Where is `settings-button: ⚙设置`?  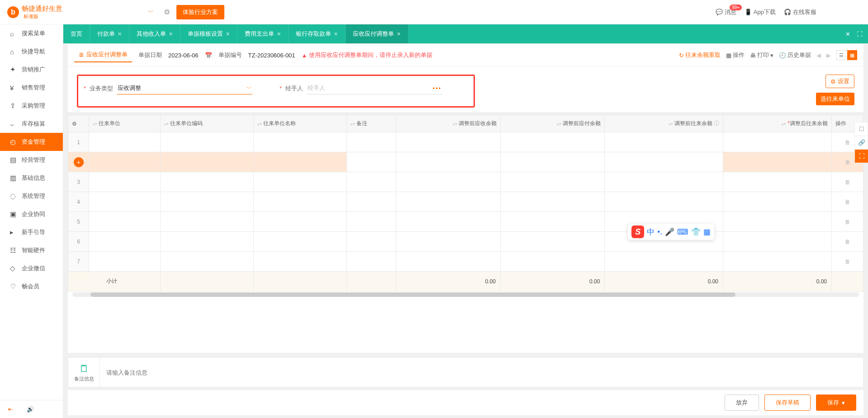
settings-button: ⚙设置 is located at coordinates (840, 81).